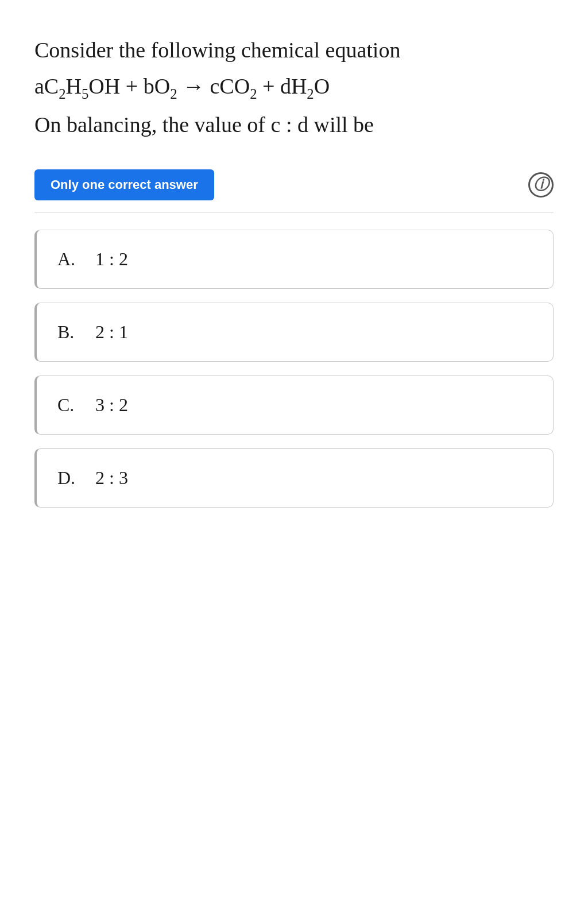  I want to click on option-b: B. 2 : 1, so click(294, 332).